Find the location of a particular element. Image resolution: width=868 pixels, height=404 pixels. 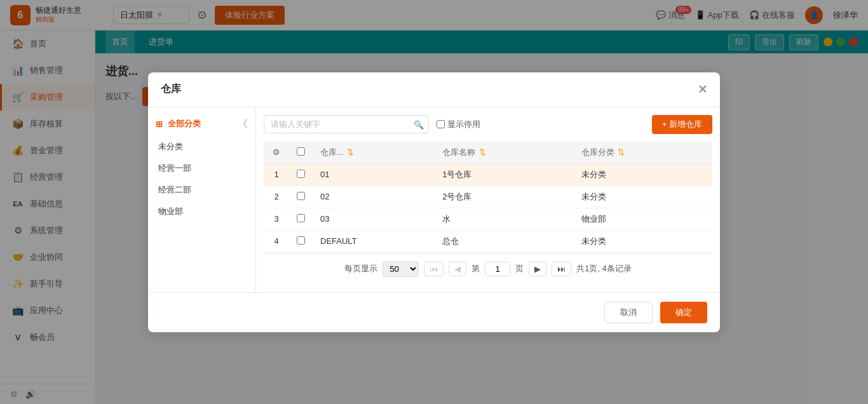

dialog-header: 仓库 ✕ is located at coordinates (434, 90).